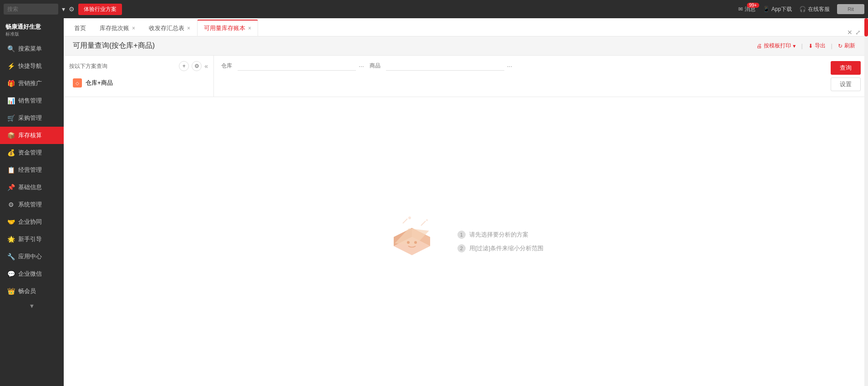  Describe the element at coordinates (32, 101) in the screenshot. I see `sidebar-item-sales: 📊 销售管理` at that location.